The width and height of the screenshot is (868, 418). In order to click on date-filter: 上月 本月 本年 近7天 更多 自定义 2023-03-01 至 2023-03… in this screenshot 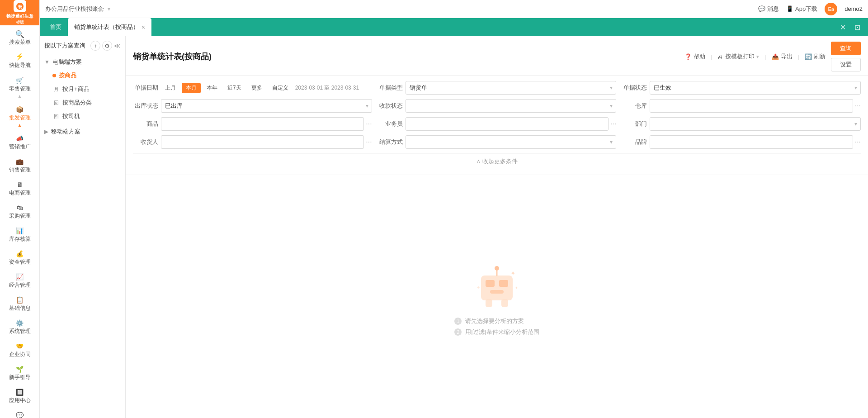, I will do `click(267, 88)`.